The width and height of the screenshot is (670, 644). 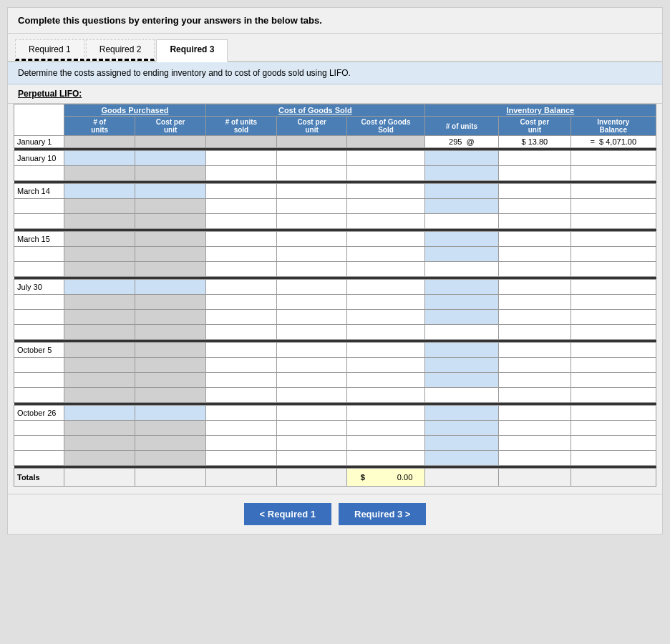 I want to click on totals-row: Totals $, so click(x=335, y=478).